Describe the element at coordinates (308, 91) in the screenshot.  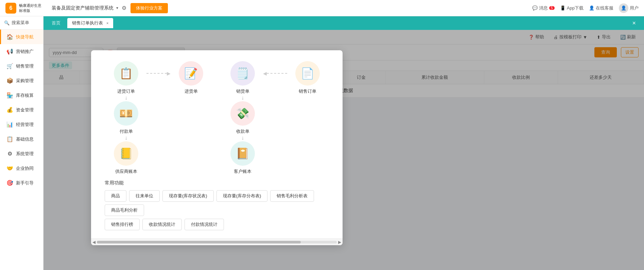
I see `sales-order-label: 销售订单` at that location.